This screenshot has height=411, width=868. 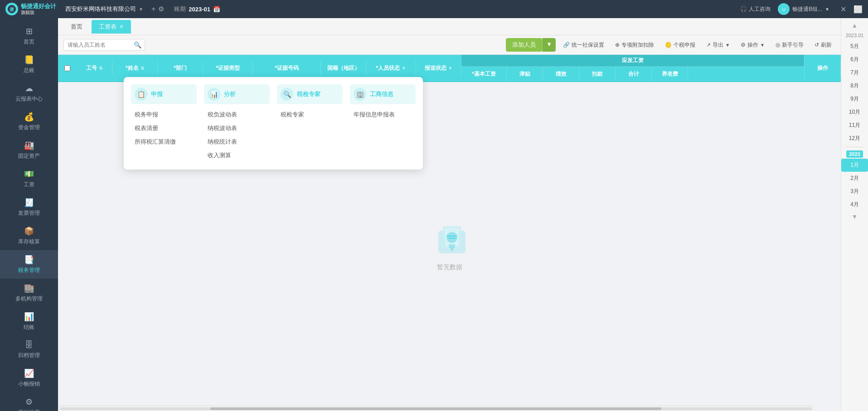 What do you see at coordinates (29, 208) in the screenshot?
I see `sidebar-item-invoice: 🧾 发票管理` at bounding box center [29, 208].